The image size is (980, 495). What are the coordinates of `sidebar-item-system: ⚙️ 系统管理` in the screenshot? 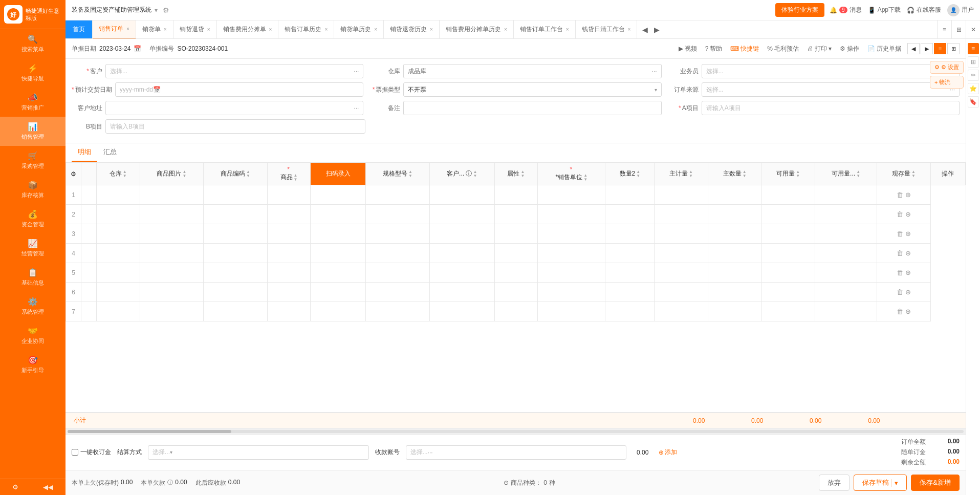 It's located at (33, 306).